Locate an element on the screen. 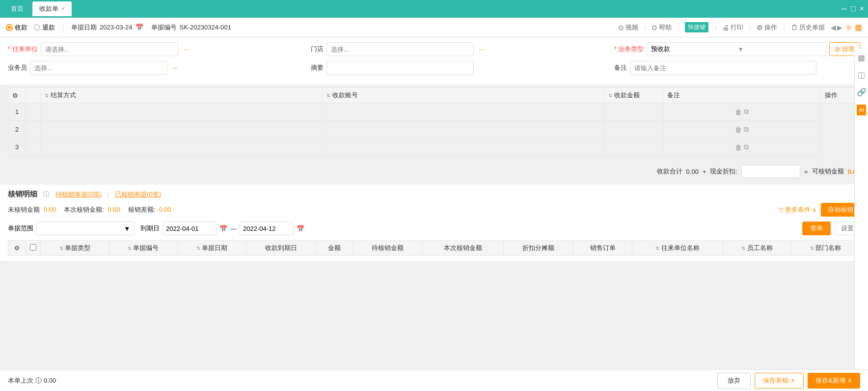 This screenshot has height=391, width=868. sidebar-ai-icon: Ai is located at coordinates (861, 110).